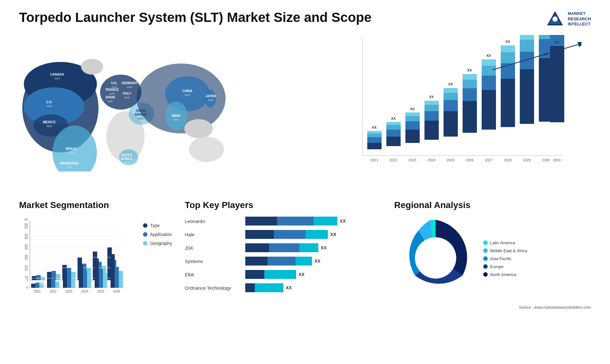  Describe the element at coordinates (283, 234) in the screenshot. I see `player-row-hale: Hale XX` at that location.